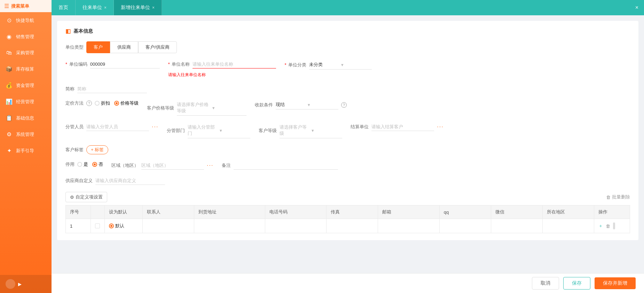  Describe the element at coordinates (311, 131) in the screenshot. I see `customer-level-select: 请选择客户等级 ▾` at that location.